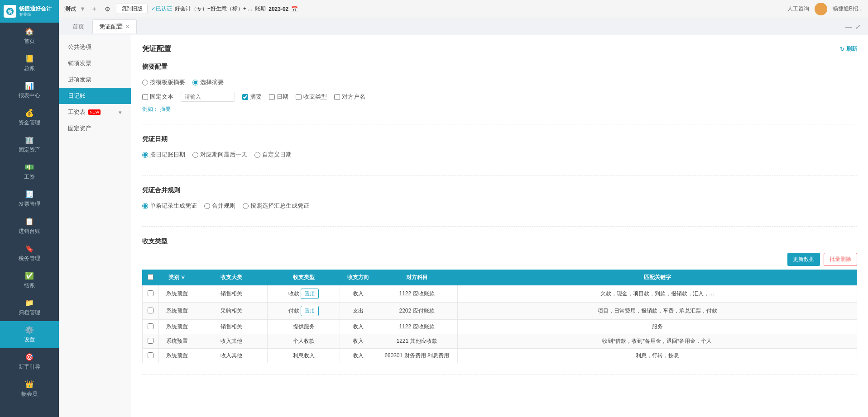 The image size is (868, 417). I want to click on row3-major: 销售相关, so click(231, 327).